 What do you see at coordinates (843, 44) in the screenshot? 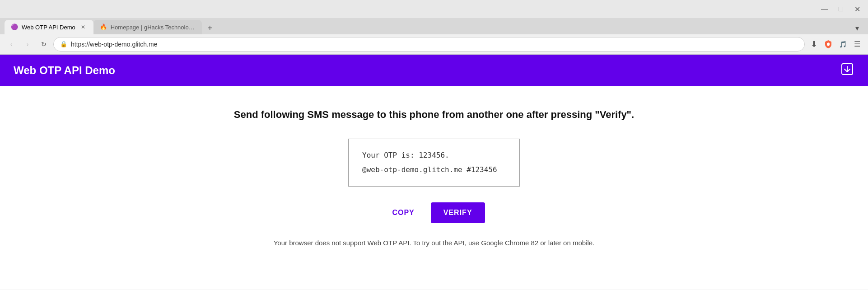
I see `media-button: 🎵` at bounding box center [843, 44].